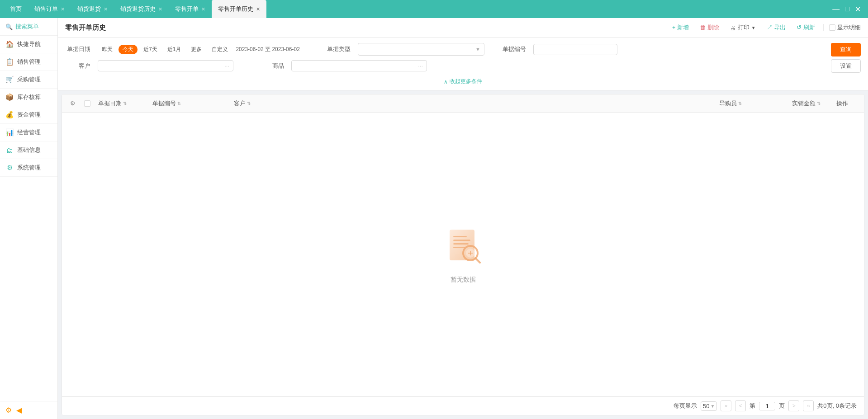 The width and height of the screenshot is (868, 419). I want to click on sidebar-item-purchase-mgmt: 🛒 采购管理, so click(29, 80).